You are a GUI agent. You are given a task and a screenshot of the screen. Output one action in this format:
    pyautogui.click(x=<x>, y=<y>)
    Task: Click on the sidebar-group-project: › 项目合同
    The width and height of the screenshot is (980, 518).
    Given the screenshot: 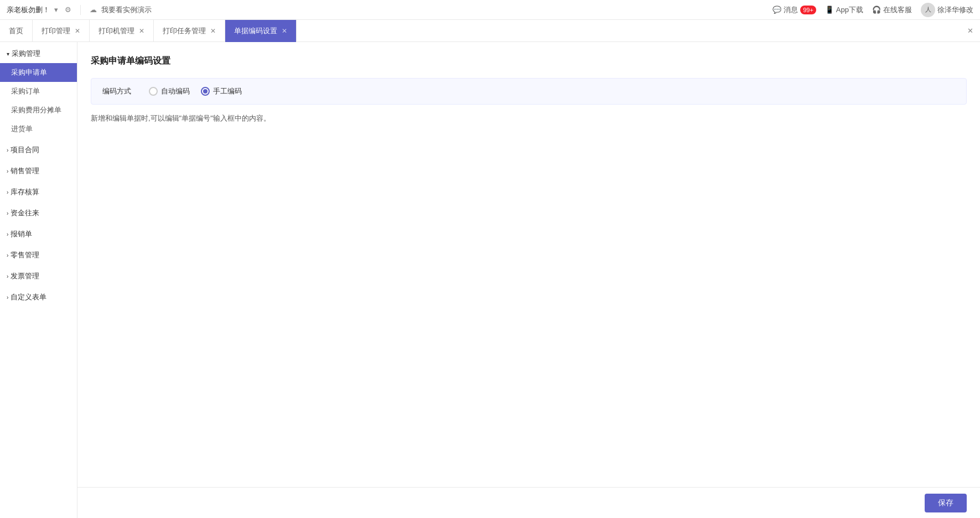 What is the action you would take?
    pyautogui.click(x=39, y=150)
    